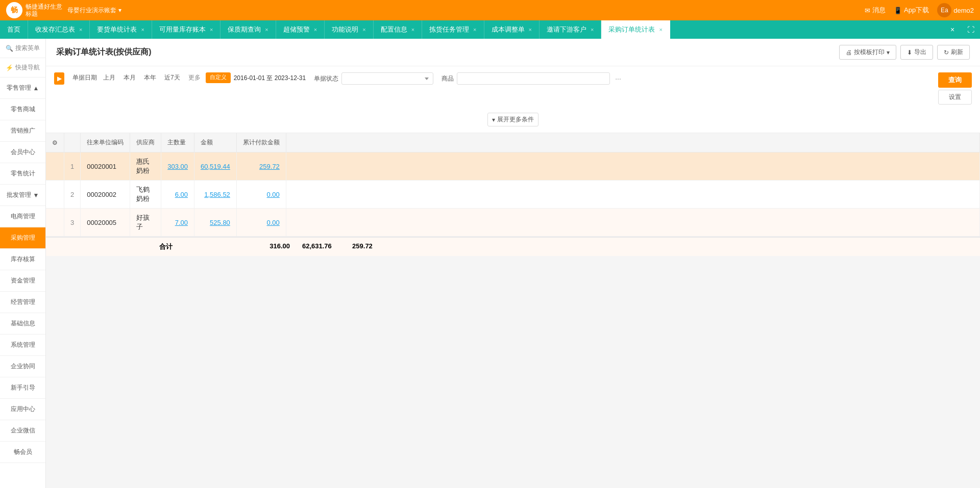 Image resolution: width=980 pixels, height=488 pixels. What do you see at coordinates (971, 30) in the screenshot?
I see `maximize-btn: ⛶` at bounding box center [971, 30].